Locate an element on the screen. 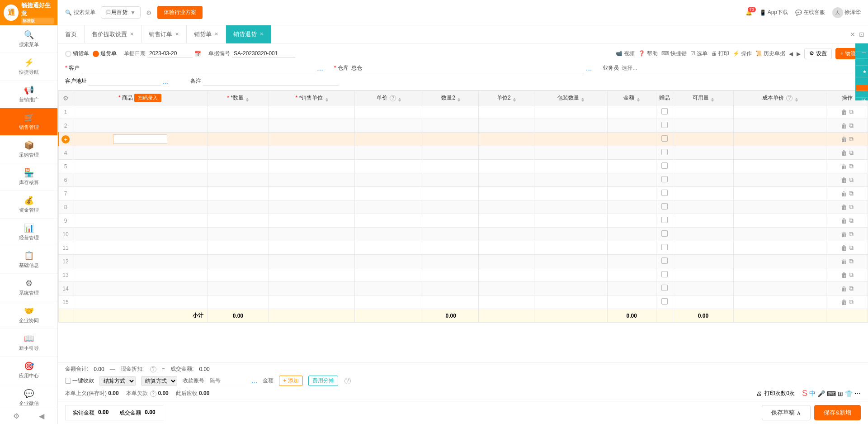 Image resolution: width=868 pixels, height=424 pixels. cost-info-icon: ? is located at coordinates (789, 98).